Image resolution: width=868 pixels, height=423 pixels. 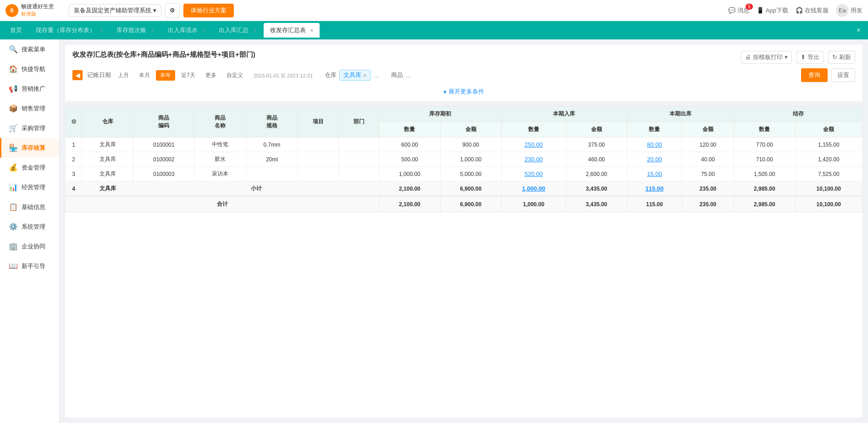 I want to click on col-opening-header: 库存期初, so click(x=440, y=114).